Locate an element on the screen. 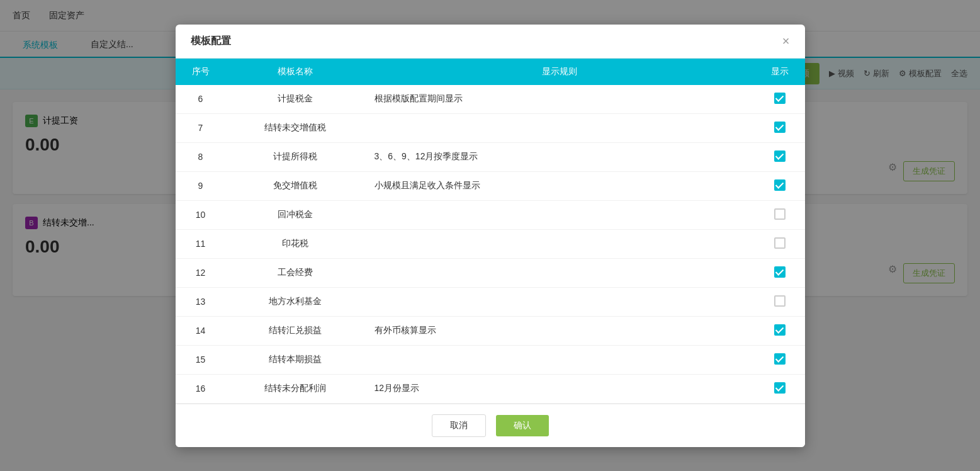  cell-index-1: 7 is located at coordinates (201, 128).